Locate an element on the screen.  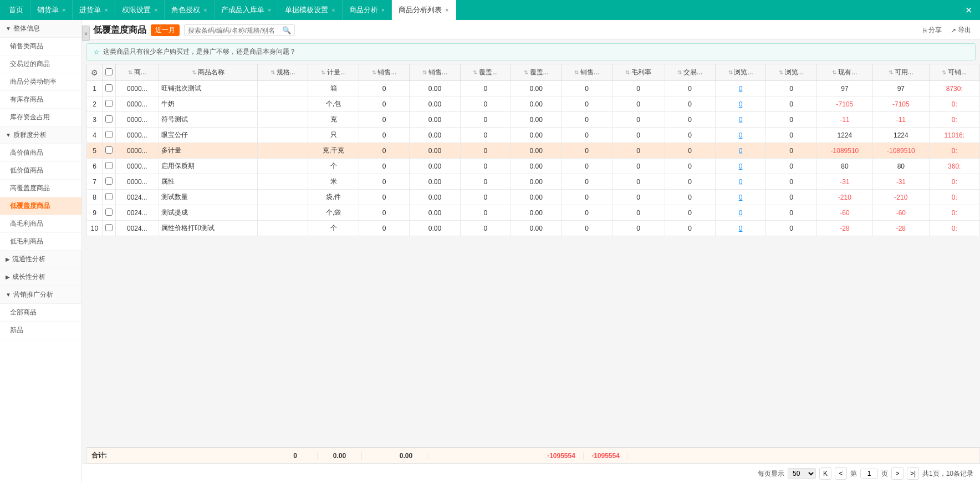
sidebar-item-new-products: 新品 is located at coordinates (41, 331).